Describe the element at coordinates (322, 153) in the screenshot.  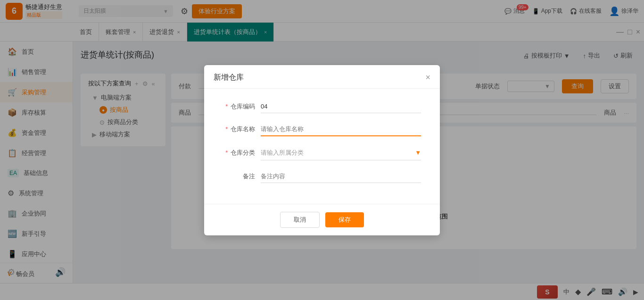
I see `form-row-category: * 仓库分类 请输入所属分类 ▼` at that location.